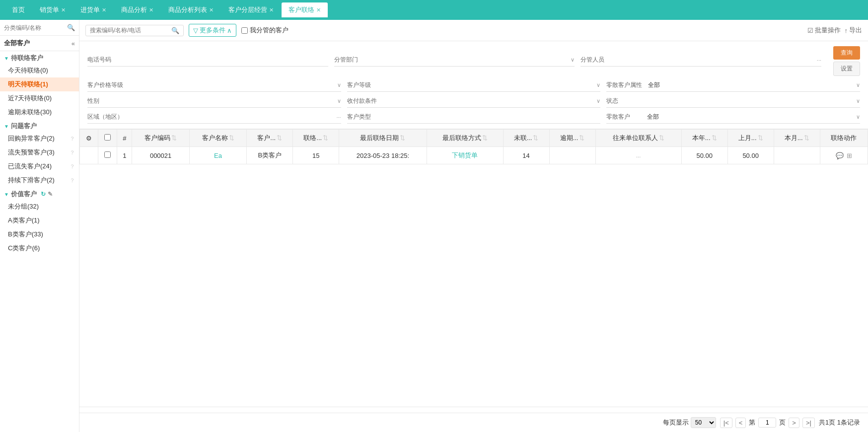  I want to click on next-page-btn: >, so click(794, 423).